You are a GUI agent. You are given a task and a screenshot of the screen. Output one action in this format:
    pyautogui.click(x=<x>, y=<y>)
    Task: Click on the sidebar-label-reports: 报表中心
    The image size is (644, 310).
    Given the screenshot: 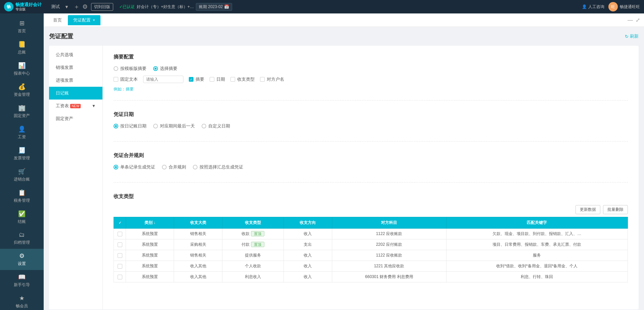 What is the action you would take?
    pyautogui.click(x=22, y=73)
    